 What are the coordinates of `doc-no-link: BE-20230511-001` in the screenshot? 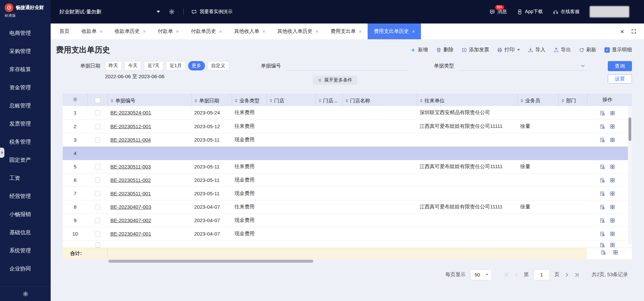 It's located at (131, 193).